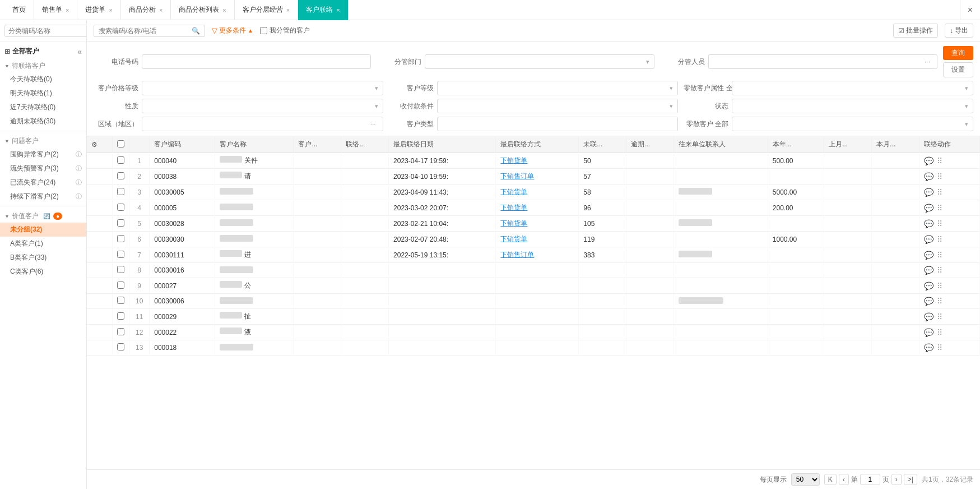 The height and width of the screenshot is (489, 980). What do you see at coordinates (927, 62) in the screenshot?
I see `dots-icon-person: ···` at bounding box center [927, 62].